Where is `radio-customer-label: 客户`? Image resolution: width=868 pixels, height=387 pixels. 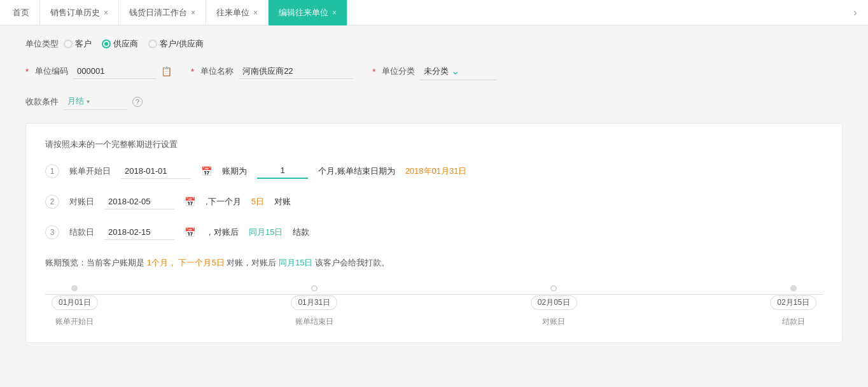 radio-customer-label: 客户 is located at coordinates (83, 44).